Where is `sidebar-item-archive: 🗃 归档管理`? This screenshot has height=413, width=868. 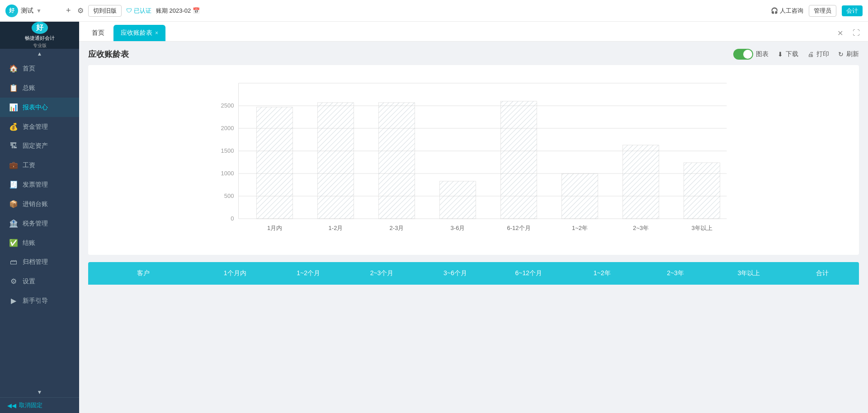
sidebar-item-archive: 🗃 归档管理 is located at coordinates (40, 262).